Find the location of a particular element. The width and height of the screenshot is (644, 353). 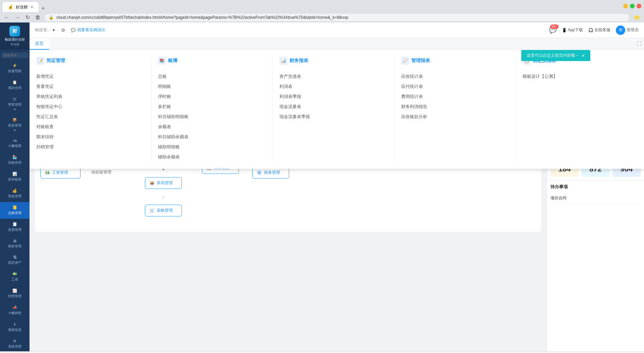

menu-item-smart-voucher: 智能凭证中心 is located at coordinates (90, 107).